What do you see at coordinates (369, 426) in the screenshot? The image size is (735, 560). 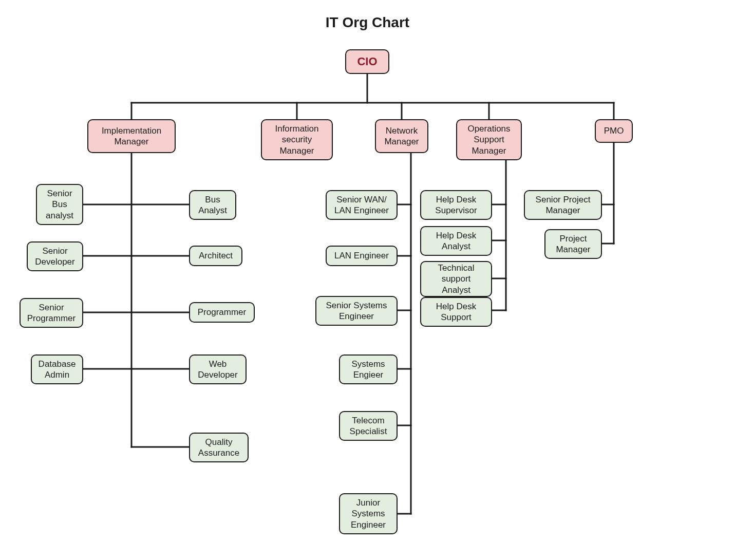 I see `node-label: Telecom Specialist` at bounding box center [369, 426].